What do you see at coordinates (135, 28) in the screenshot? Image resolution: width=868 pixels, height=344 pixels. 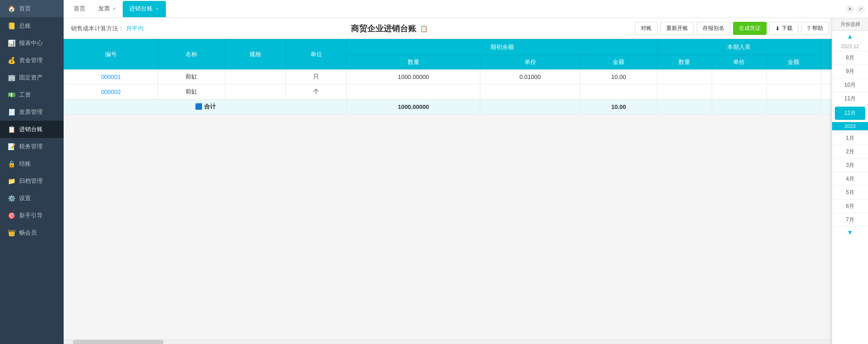 I see `cost-method-value: 月平均` at bounding box center [135, 28].